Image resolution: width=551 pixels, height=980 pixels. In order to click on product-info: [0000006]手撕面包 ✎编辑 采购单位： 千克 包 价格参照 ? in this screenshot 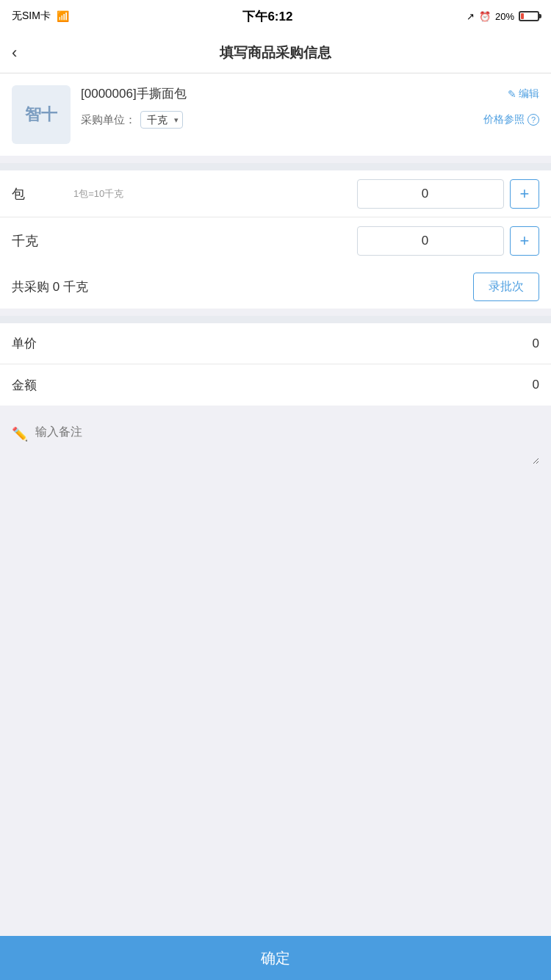, I will do `click(310, 107)`.